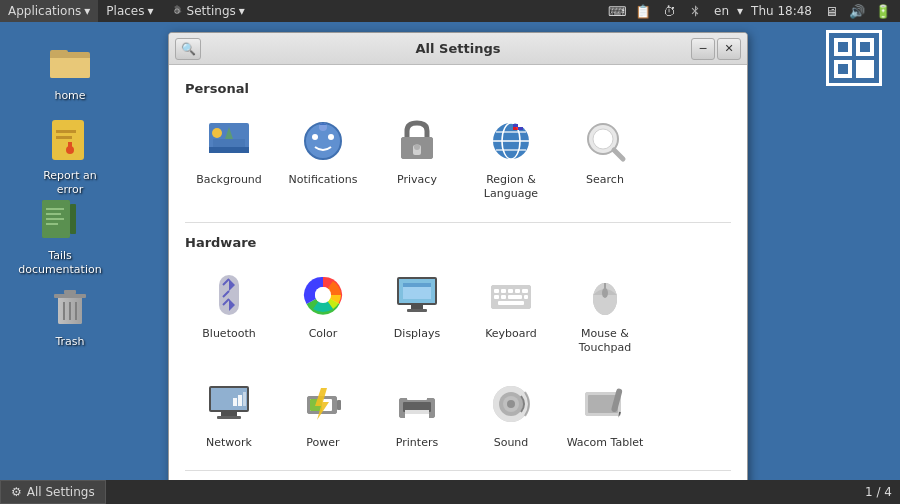 The image size is (900, 504). Describe the element at coordinates (458, 242) in the screenshot. I see `section-hardware: Hardware` at that location.